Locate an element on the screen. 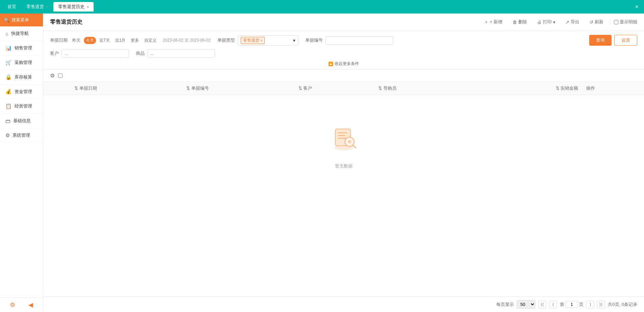 Image resolution: width=644 pixels, height=312 pixels. date-filter: 单据日期 昨天 今天 近7天 近1月 更多 自定义 2023-06-02 至 2… is located at coordinates (130, 41).